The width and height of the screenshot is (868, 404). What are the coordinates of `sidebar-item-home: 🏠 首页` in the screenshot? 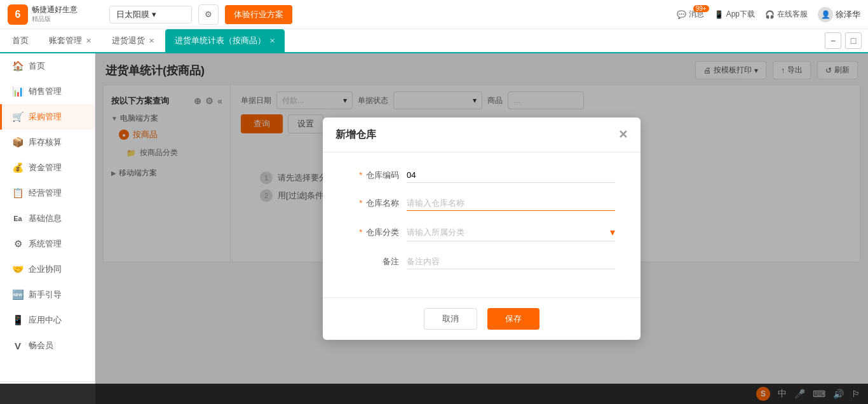 It's located at (47, 66).